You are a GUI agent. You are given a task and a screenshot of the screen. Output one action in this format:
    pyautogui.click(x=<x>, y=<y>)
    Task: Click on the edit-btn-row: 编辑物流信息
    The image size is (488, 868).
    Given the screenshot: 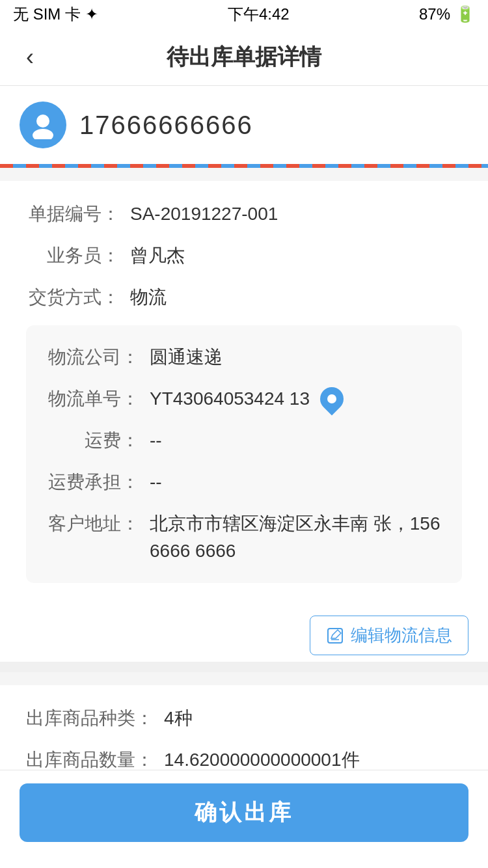 What is the action you would take?
    pyautogui.click(x=244, y=632)
    